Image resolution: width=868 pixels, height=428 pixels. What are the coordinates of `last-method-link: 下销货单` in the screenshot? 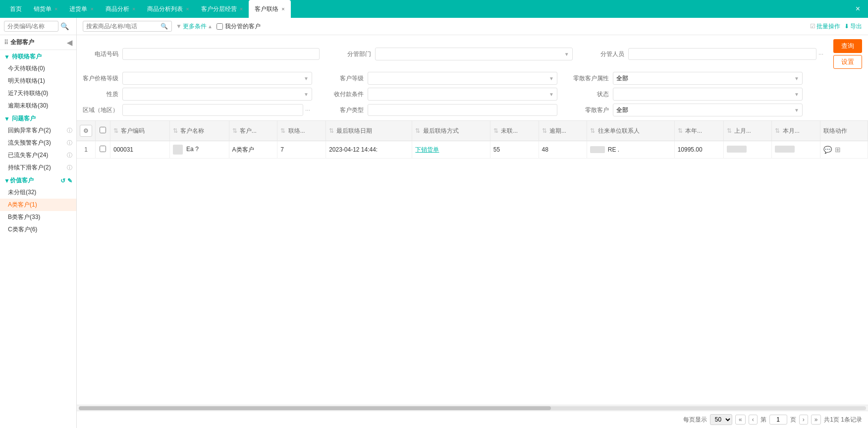 It's located at (427, 150).